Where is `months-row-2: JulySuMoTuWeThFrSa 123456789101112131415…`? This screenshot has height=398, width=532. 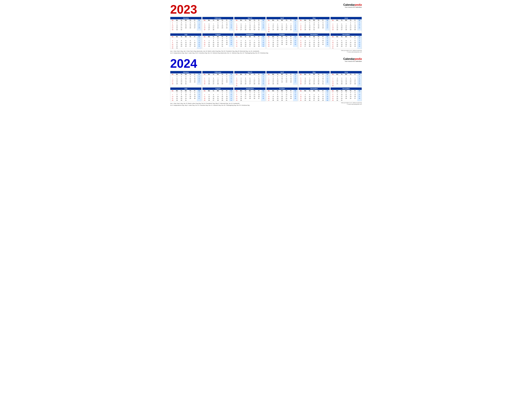 months-row-2: JulySuMoTuWeThFrSa 123456789101112131415… is located at coordinates (266, 94).